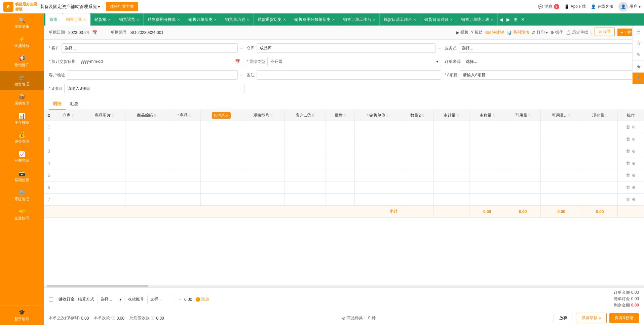  What do you see at coordinates (122, 7) in the screenshot?
I see `industry-button: 体验行业方案` at bounding box center [122, 7].